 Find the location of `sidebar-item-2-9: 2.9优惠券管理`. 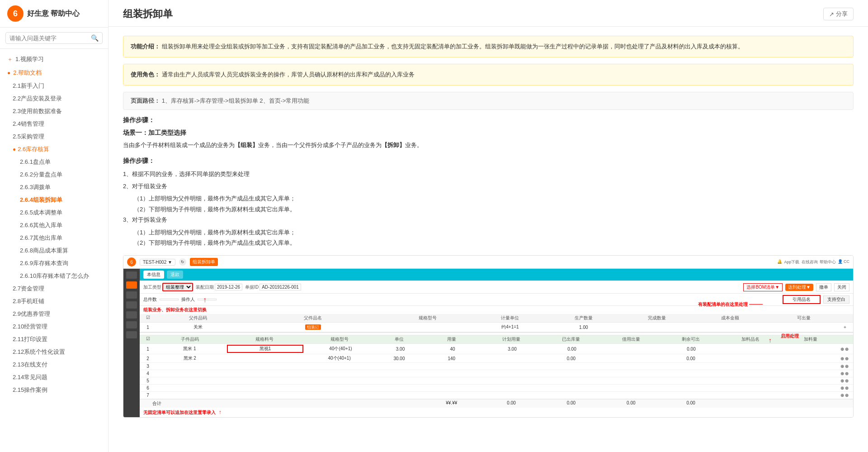

sidebar-item-2-9: 2.9优惠券管理 is located at coordinates (61, 314).